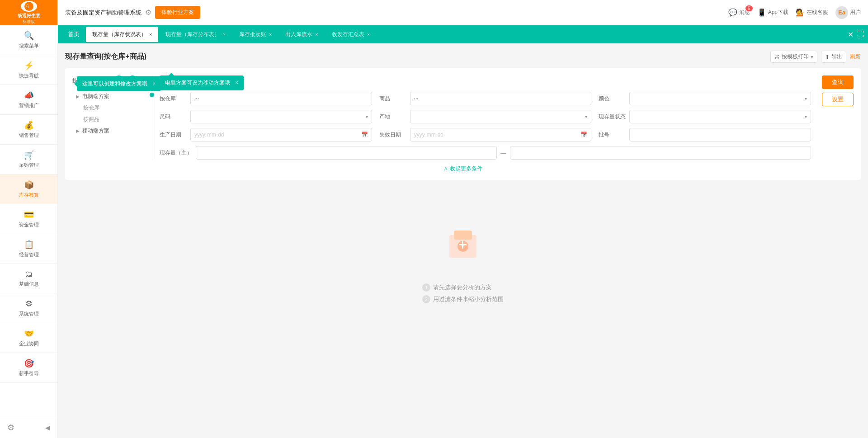 The image size is (868, 438). What do you see at coordinates (739, 13) in the screenshot?
I see `message-button: 💬 消息 6` at bounding box center [739, 13].